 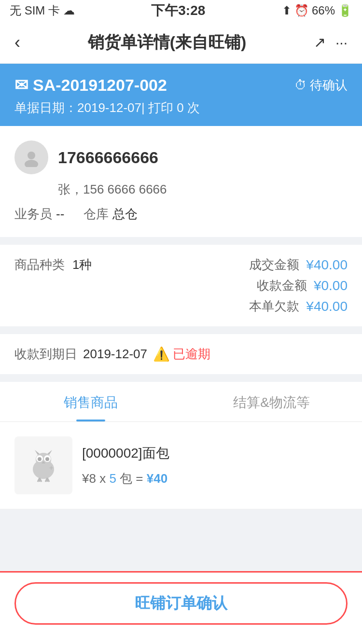 I want to click on amount-value-1: ¥0.00, so click(x=331, y=286).